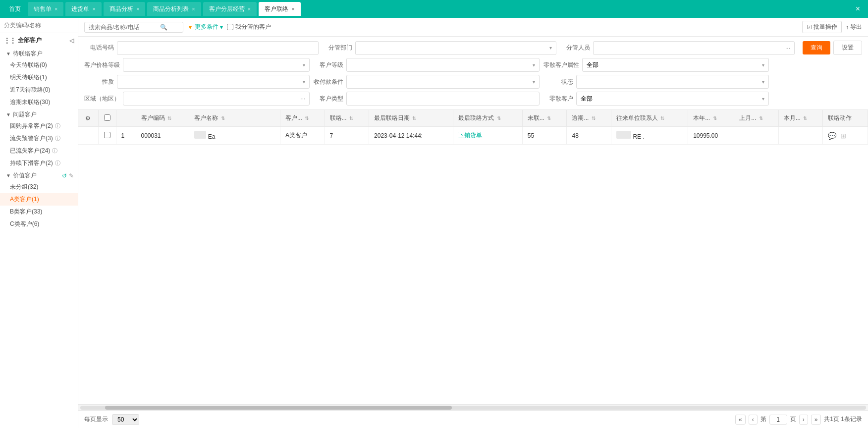 This screenshot has width=868, height=428. Describe the element at coordinates (249, 27) in the screenshot. I see `my-customers-checkbox: 我分管的客户` at that location.